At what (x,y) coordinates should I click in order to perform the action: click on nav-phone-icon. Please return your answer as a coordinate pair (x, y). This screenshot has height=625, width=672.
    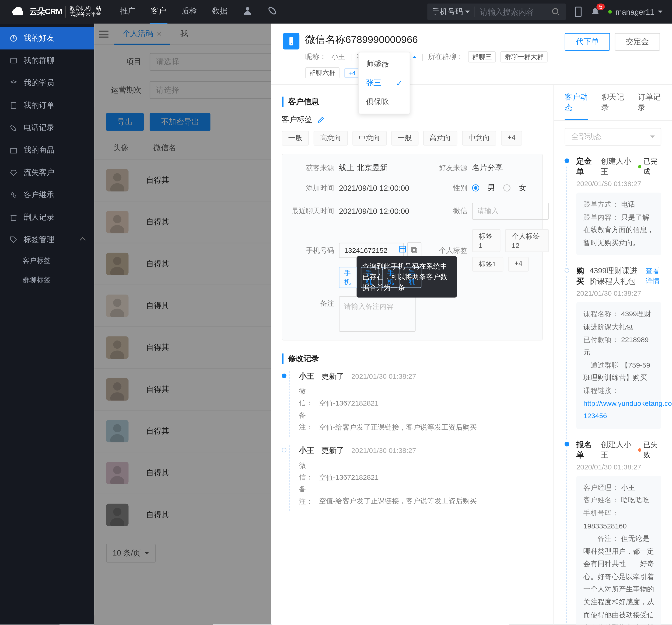
    Looking at the image, I should click on (272, 12).